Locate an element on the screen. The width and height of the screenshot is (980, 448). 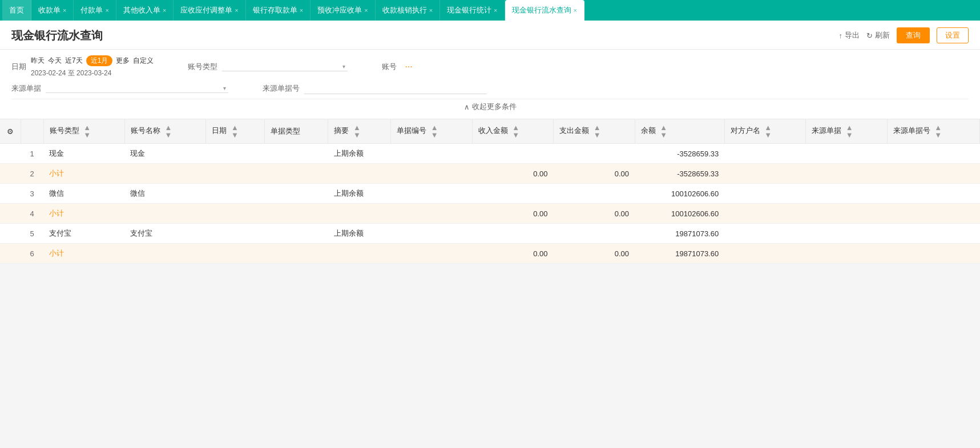
row-balance-cell: 100102606.60 is located at coordinates (679, 213).